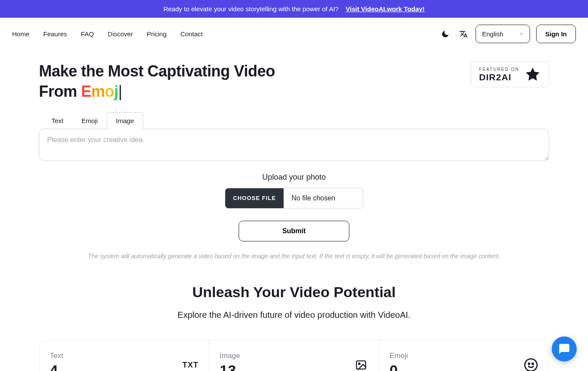 Image resolution: width=588 pixels, height=371 pixels. Describe the element at coordinates (230, 366) in the screenshot. I see `stat-value: 13` at that location.